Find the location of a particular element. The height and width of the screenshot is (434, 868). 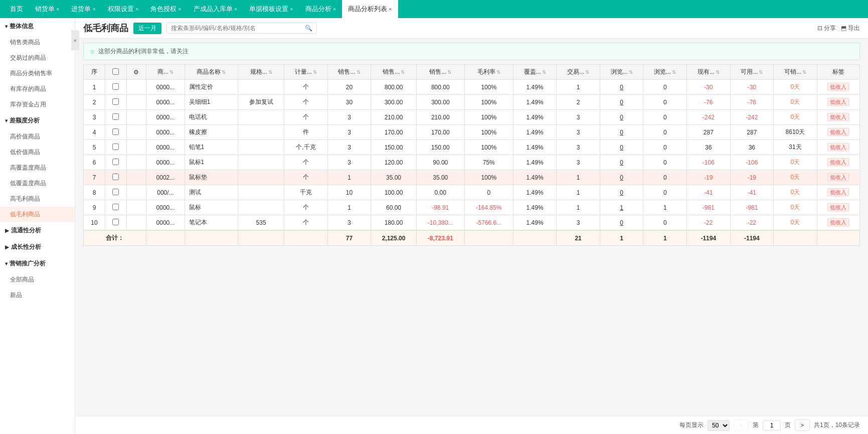

next-page-button: ＞ is located at coordinates (802, 425).